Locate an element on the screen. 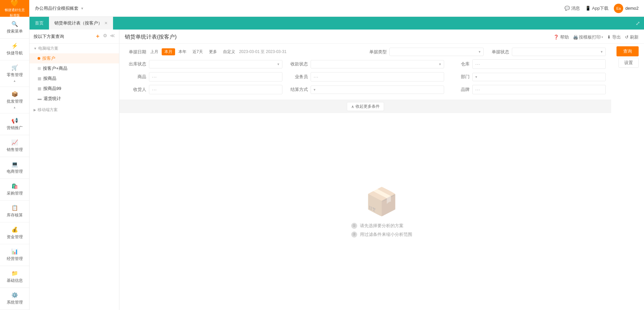 The width and height of the screenshot is (644, 310). department-filter: 部门 ▾ is located at coordinates (527, 77).